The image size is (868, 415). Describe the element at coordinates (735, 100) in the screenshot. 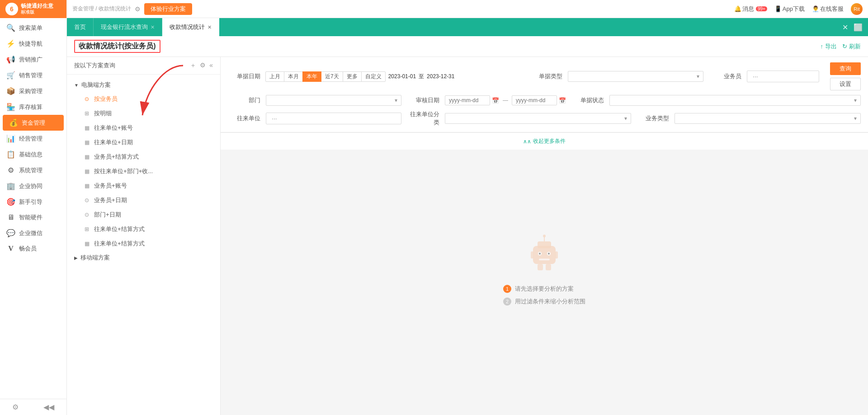

I see `voucher-status-select: ▾` at that location.